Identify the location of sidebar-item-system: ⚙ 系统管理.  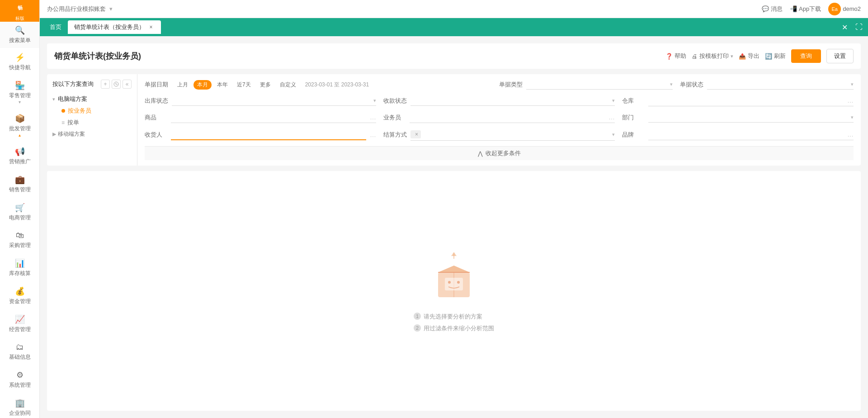
(20, 380).